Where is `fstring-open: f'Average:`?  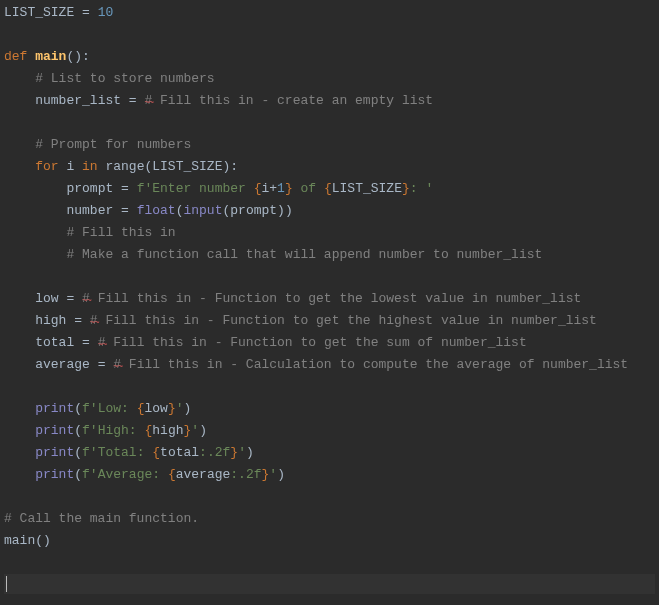
fstring-open: f'Average: is located at coordinates (125, 474).